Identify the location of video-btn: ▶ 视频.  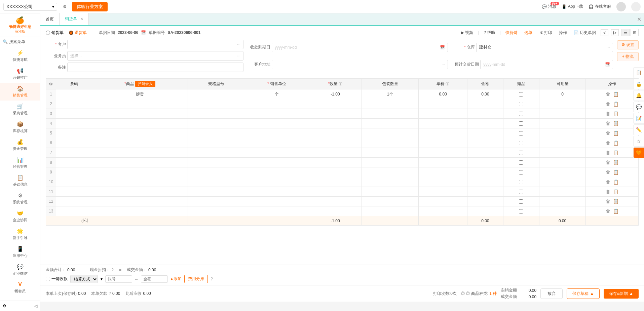
(467, 33).